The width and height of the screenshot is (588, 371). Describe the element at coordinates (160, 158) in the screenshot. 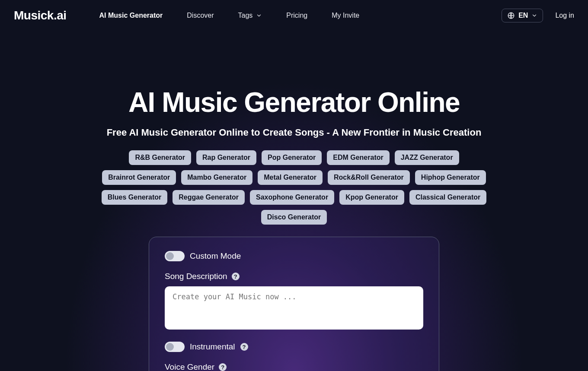

I see `tag-rnb: R&B Generator` at that location.